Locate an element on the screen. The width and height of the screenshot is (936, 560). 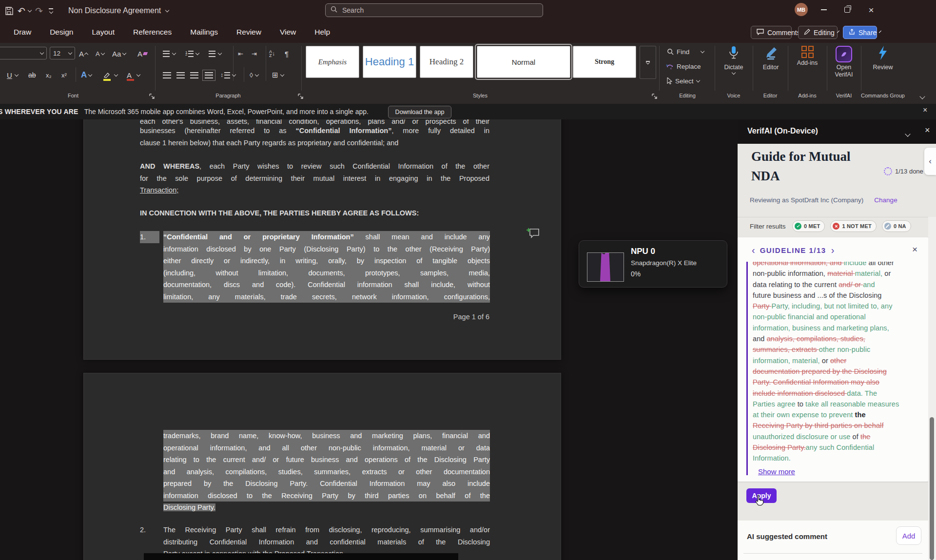
redo-button: ↷ is located at coordinates (39, 11).